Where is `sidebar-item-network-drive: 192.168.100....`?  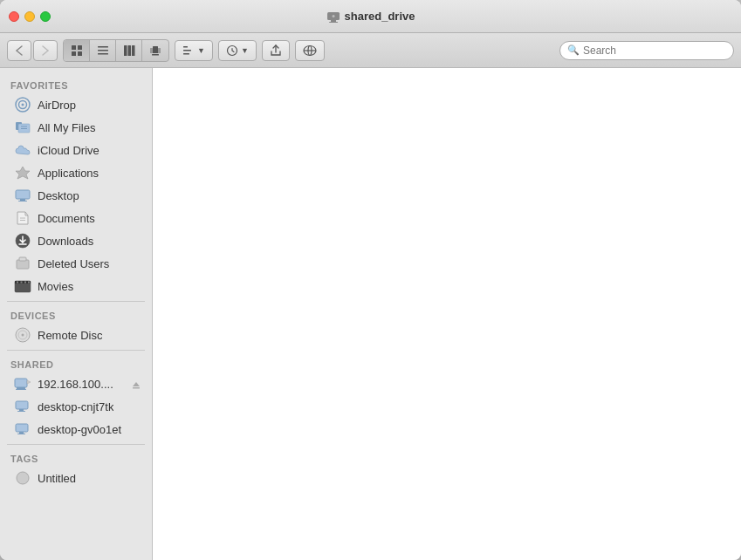
sidebar-item-network-drive: 192.168.100.... is located at coordinates (76, 384).